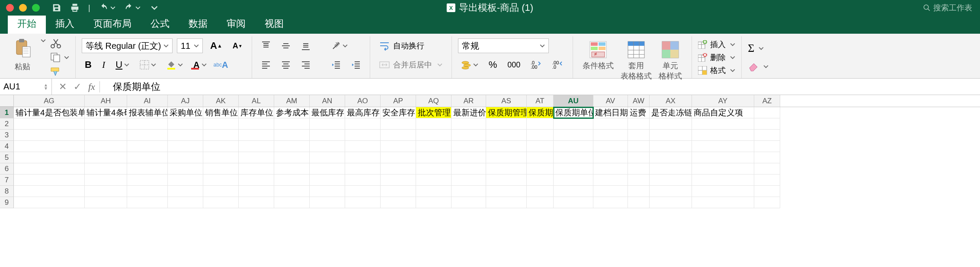  Describe the element at coordinates (186, 180) in the screenshot. I see `cell-AJ7` at that location.